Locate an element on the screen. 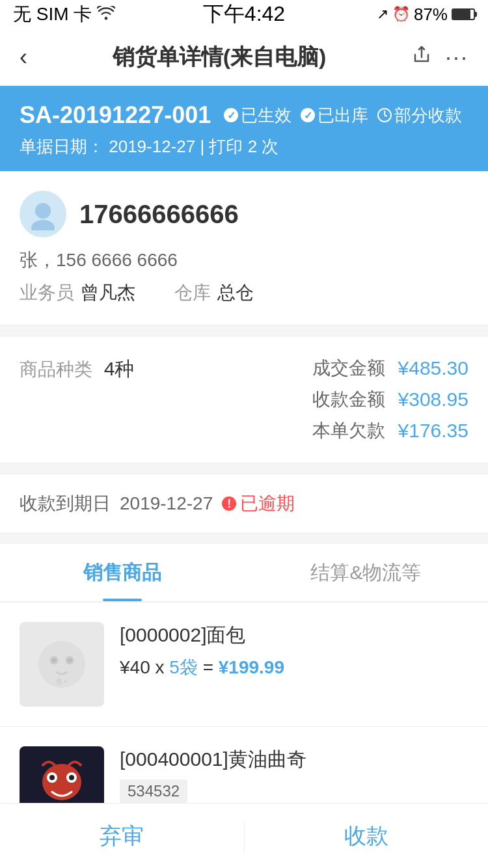 The width and height of the screenshot is (488, 868). category-value: 4种 is located at coordinates (120, 368).